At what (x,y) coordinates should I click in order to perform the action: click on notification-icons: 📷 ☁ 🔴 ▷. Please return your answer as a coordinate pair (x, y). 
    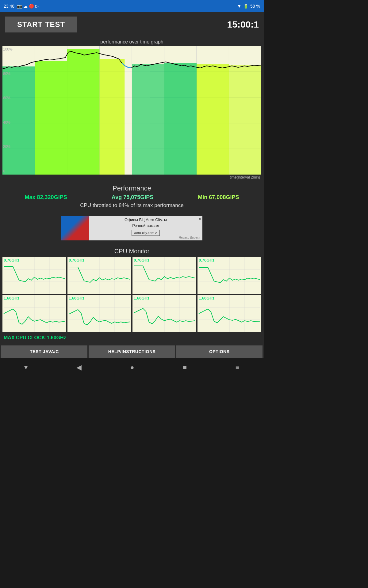
    Looking at the image, I should click on (28, 6).